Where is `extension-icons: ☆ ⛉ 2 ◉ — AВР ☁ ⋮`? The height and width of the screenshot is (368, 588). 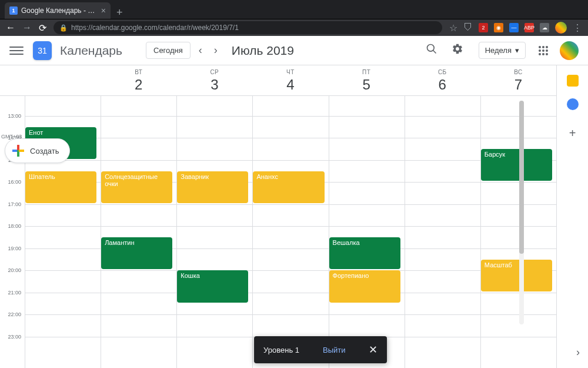
extension-icons: ☆ ⛉ 2 ◉ — AВР ☁ ⋮ is located at coordinates (516, 28).